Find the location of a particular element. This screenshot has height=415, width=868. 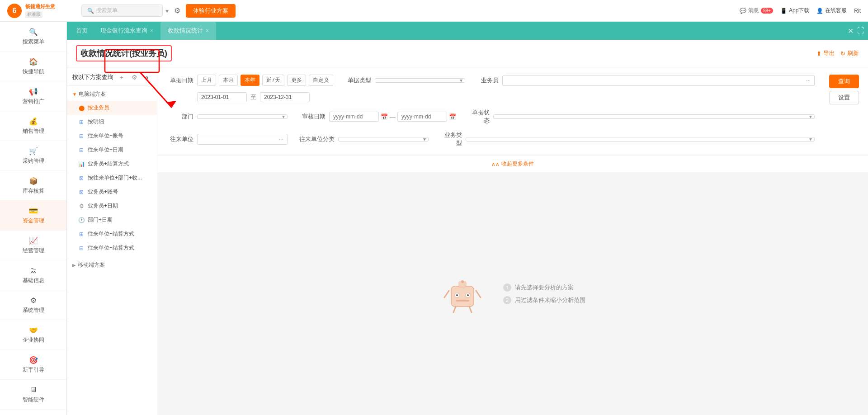

scheme-item-salesperson-date: ⚙ 业务员+日期 is located at coordinates (112, 206).